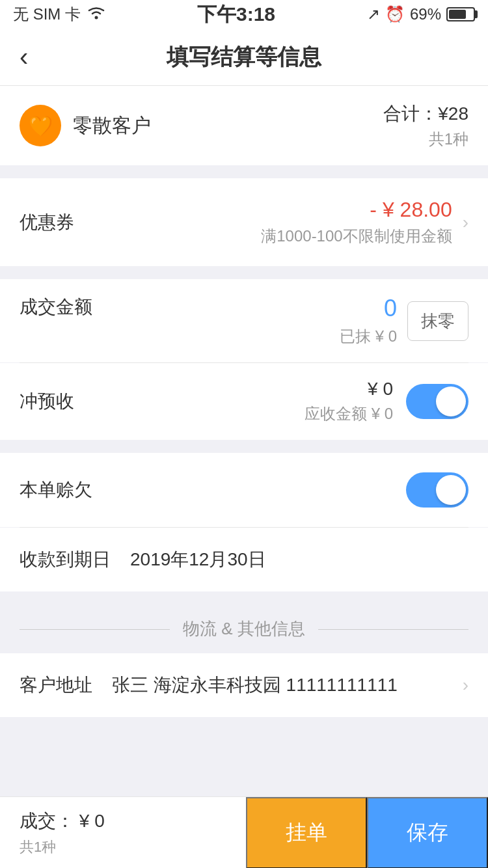 The image size is (488, 868). I want to click on address-section: 客户地址 张三 海淀永丰科技园 11111111111 ›, so click(244, 685).